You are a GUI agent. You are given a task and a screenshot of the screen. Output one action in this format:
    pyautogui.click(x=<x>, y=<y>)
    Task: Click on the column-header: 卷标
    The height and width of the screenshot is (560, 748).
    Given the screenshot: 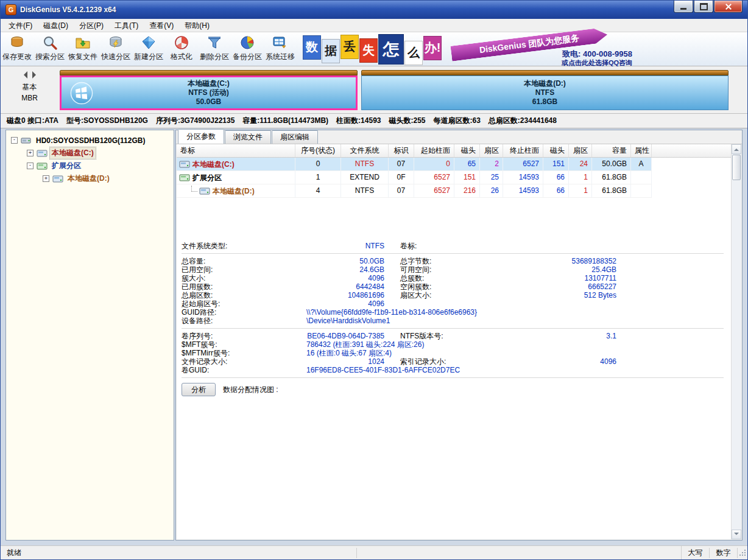 What is the action you would take?
    pyautogui.click(x=236, y=151)
    